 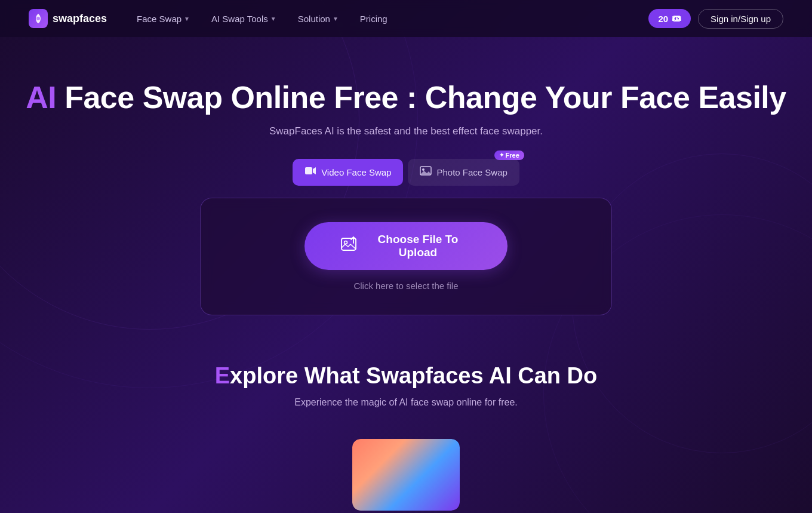 What do you see at coordinates (38, 19) in the screenshot?
I see `logo-icon` at bounding box center [38, 19].